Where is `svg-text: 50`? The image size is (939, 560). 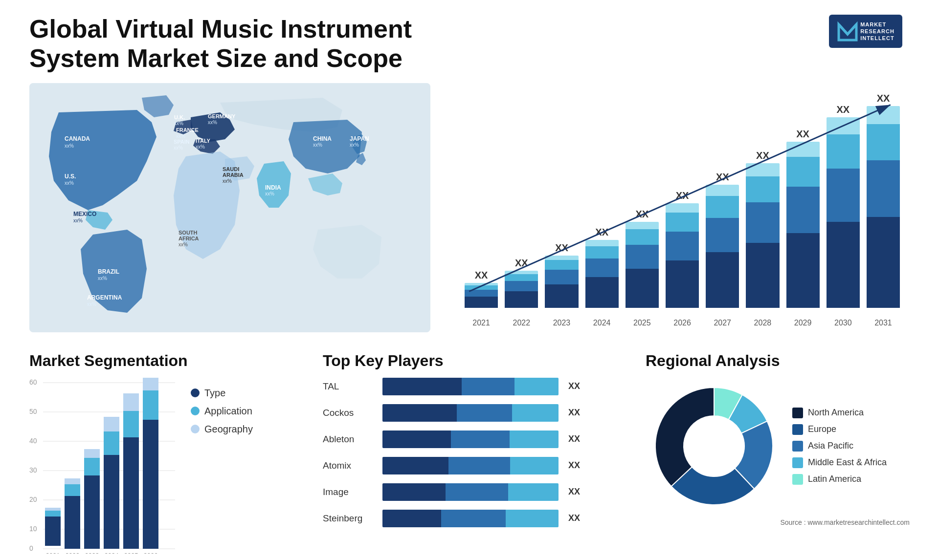
svg-text: 50 is located at coordinates (33, 411).